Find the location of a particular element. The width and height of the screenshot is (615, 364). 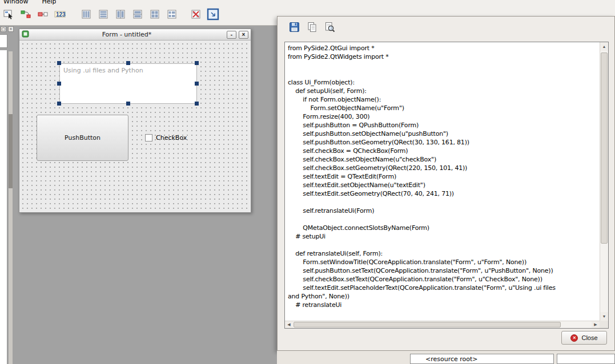

layout-horizontal-splitter-icon is located at coordinates (120, 15).